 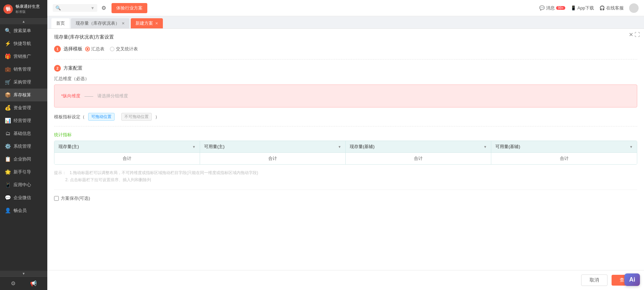 What do you see at coordinates (22, 172) in the screenshot?
I see `sidebar-item-label: 新手引导` at bounding box center [22, 172].